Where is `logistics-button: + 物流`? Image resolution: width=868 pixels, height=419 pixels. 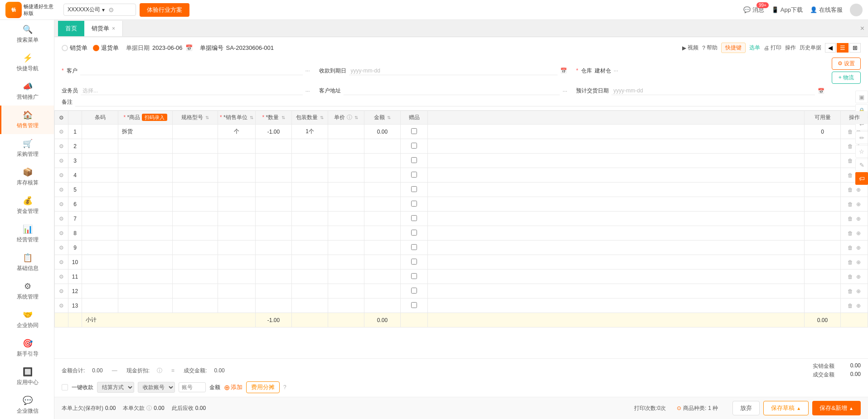 logistics-button: + 物流 is located at coordinates (846, 78).